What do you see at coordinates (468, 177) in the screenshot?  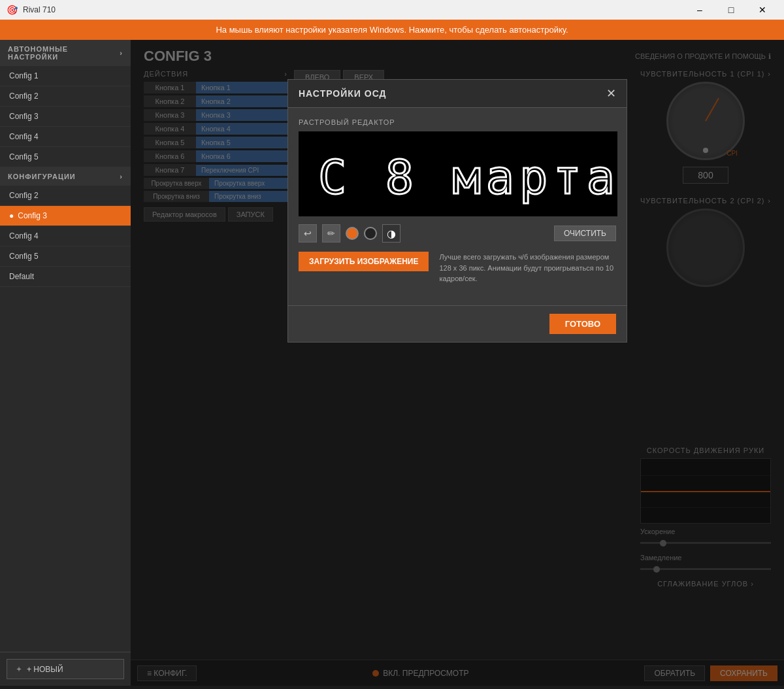 I see `svg-text: С 8 марта` at bounding box center [468, 177].